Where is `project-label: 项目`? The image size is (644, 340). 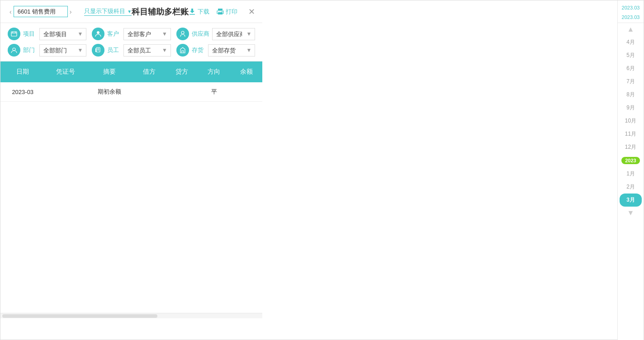
project-label: 项目 is located at coordinates (30, 34).